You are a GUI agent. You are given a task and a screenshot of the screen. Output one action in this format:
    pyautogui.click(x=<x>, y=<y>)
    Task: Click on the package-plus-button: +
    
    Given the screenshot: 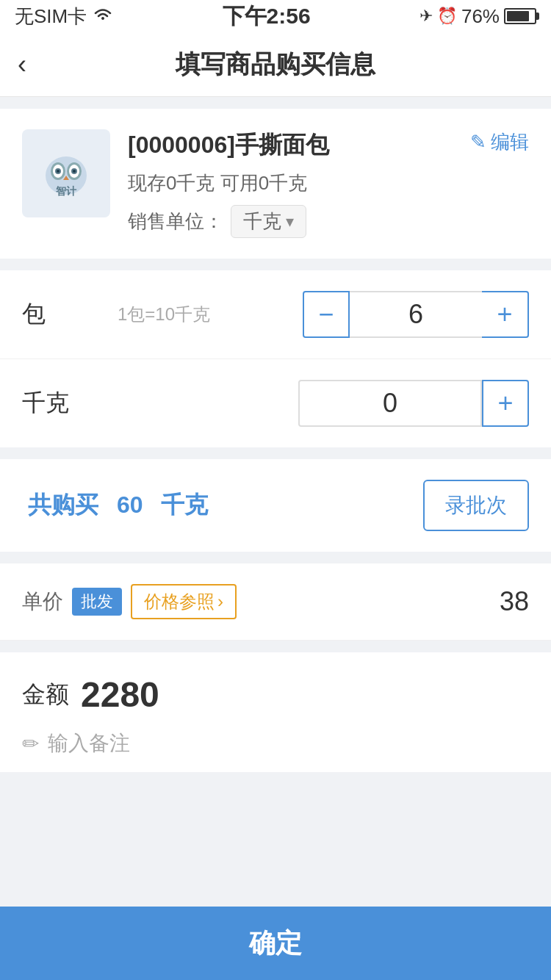 What is the action you would take?
    pyautogui.click(x=505, y=314)
    